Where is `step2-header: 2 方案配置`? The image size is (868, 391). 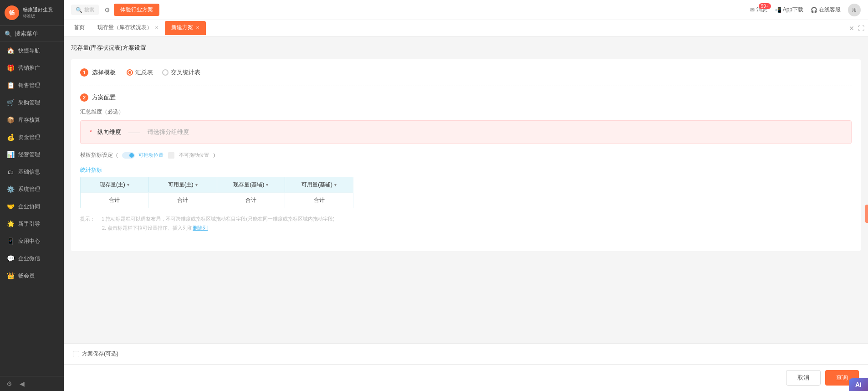
step2-header: 2 方案配置 is located at coordinates (466, 98).